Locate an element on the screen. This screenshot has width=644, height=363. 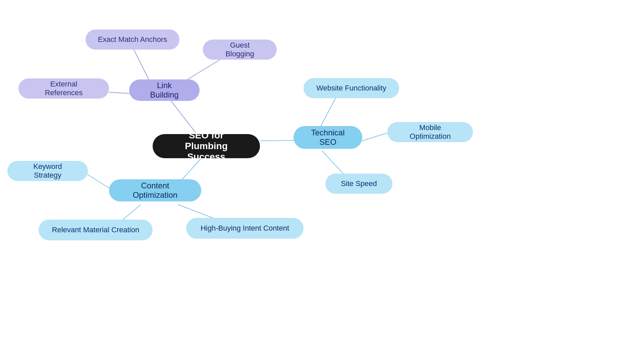
mobile-optimization-label: Mobile Optimization is located at coordinates (430, 132).